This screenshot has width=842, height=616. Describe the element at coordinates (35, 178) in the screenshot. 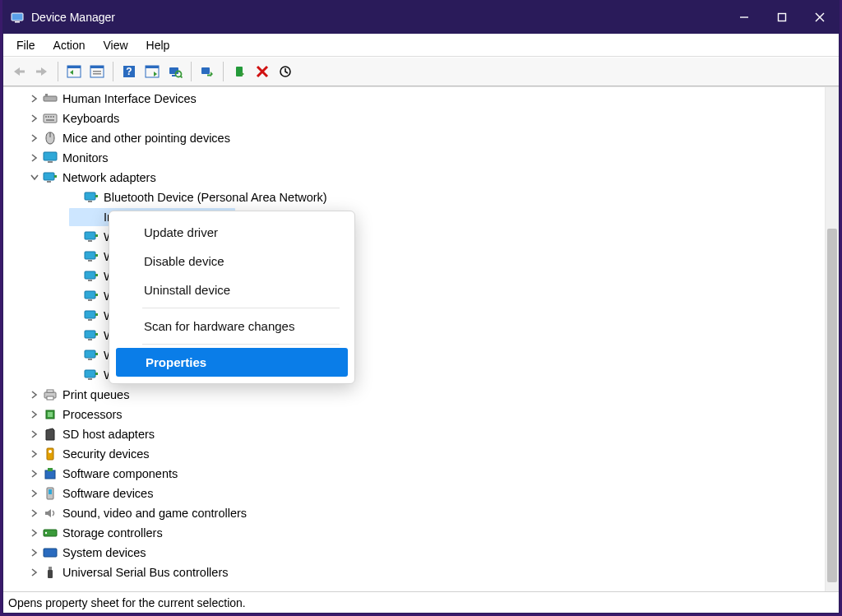

I see `chevron-down-icon` at that location.